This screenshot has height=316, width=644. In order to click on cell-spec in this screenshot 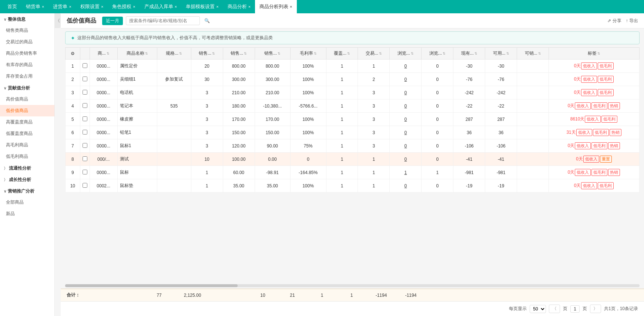, I will do `click(174, 119)`.